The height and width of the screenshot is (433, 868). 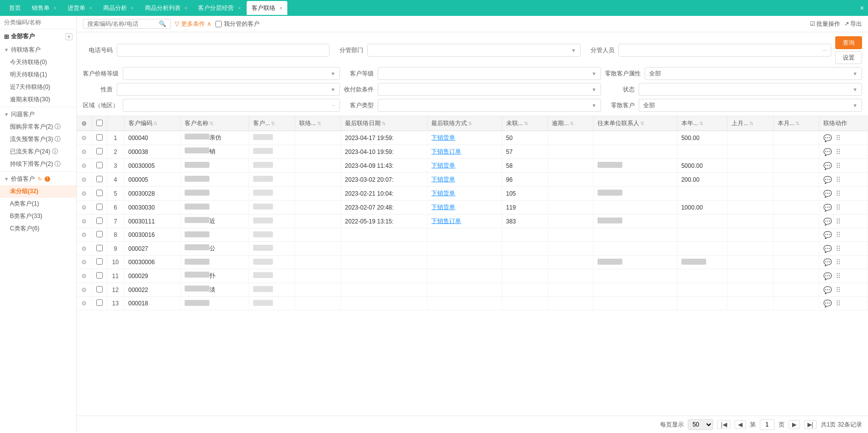 What do you see at coordinates (122, 24) in the screenshot?
I see `search-input` at bounding box center [122, 24].